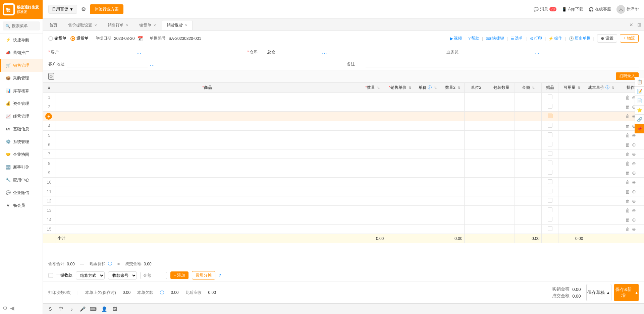 This screenshot has height=314, width=644. What do you see at coordinates (57, 38) in the screenshot?
I see `radio-sale: 销货单` at bounding box center [57, 38].